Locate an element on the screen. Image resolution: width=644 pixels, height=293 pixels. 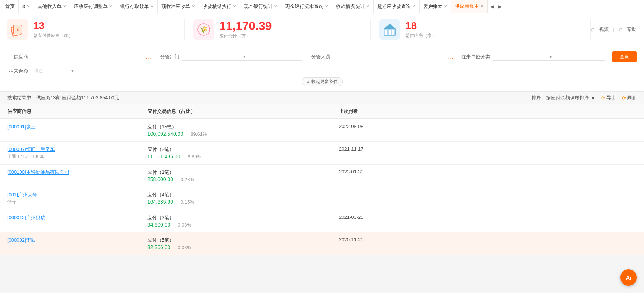
tx-amount-6: 32,366.00 is located at coordinates (159, 247).